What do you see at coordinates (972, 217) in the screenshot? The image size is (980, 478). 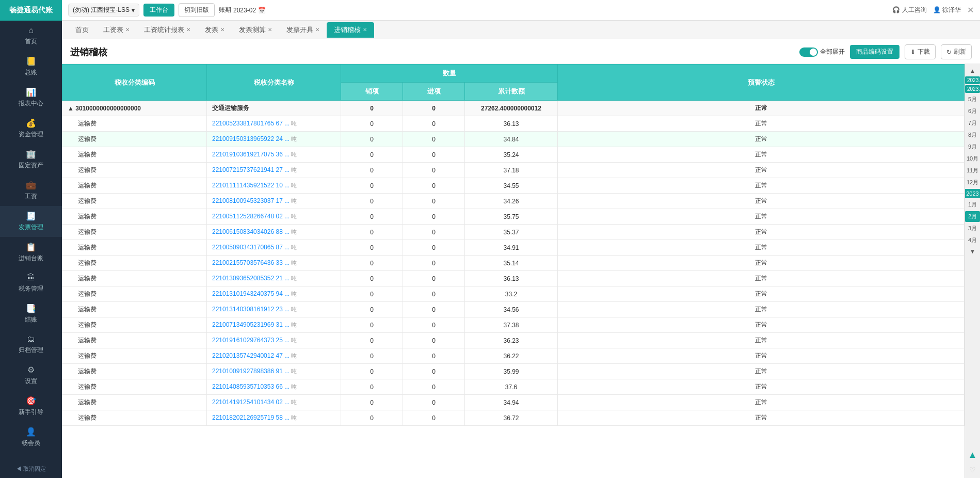 I see `month-feb: 2月` at bounding box center [972, 217].